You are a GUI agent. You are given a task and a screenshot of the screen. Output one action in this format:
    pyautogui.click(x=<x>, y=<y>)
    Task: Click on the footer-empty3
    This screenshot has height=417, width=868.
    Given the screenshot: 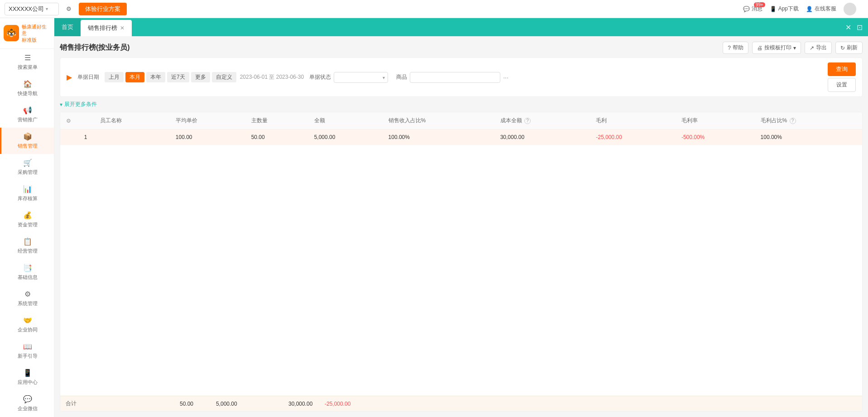 What is the action you would take?
    pyautogui.click(x=265, y=404)
    